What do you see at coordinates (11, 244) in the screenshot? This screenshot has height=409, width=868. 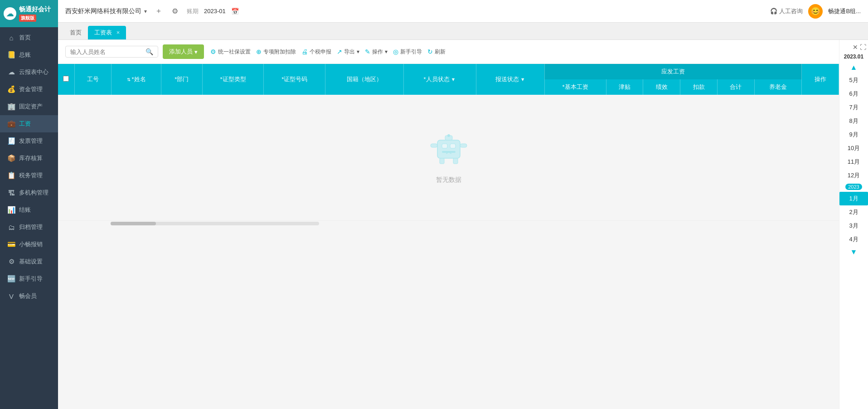 I see `nav-icon-expense: 💳` at bounding box center [11, 244].